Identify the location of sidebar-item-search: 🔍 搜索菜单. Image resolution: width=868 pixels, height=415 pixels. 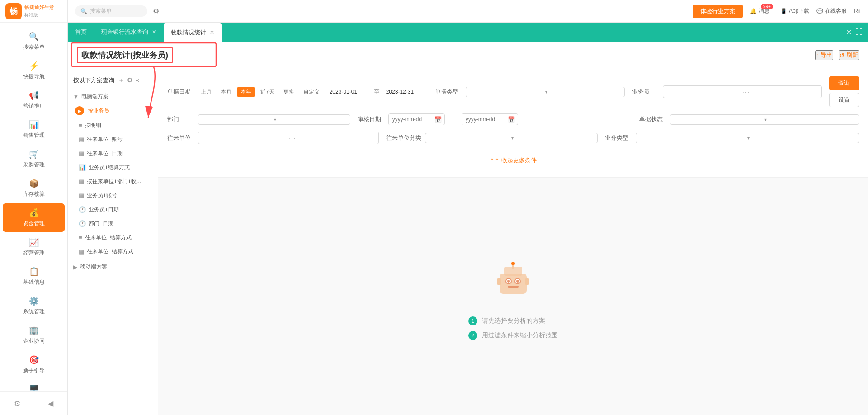
(33, 42).